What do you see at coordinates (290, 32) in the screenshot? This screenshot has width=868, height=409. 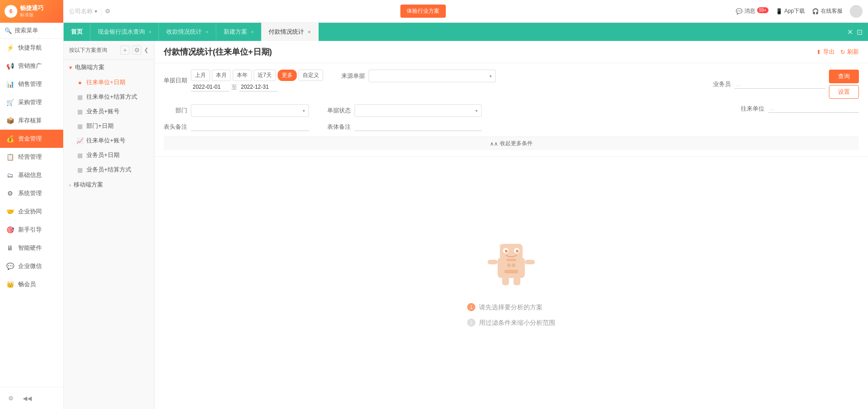 I see `tab-payment: 付款情况统计 ×` at bounding box center [290, 32].